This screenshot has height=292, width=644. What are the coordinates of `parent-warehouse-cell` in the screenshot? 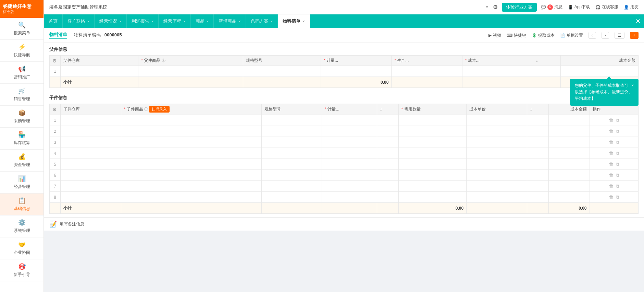 It's located at (99, 71).